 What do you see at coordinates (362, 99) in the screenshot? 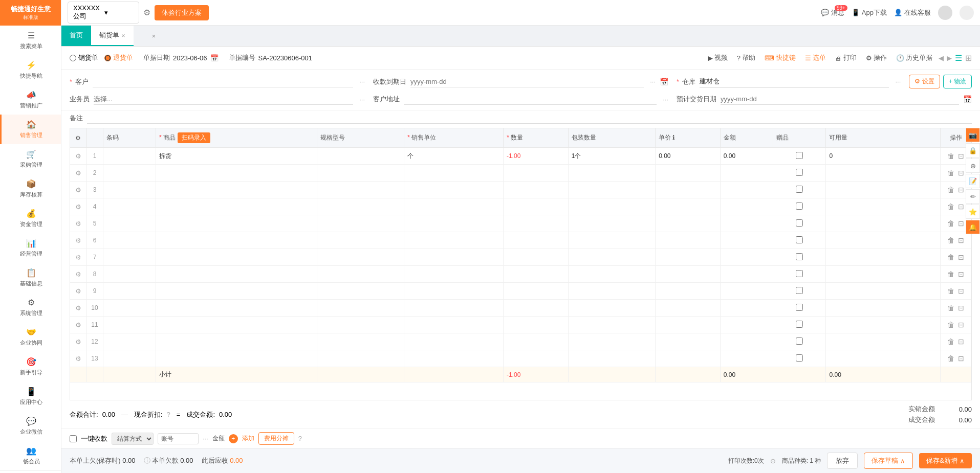
I see `salesman-more-icon: ···` at bounding box center [362, 99].